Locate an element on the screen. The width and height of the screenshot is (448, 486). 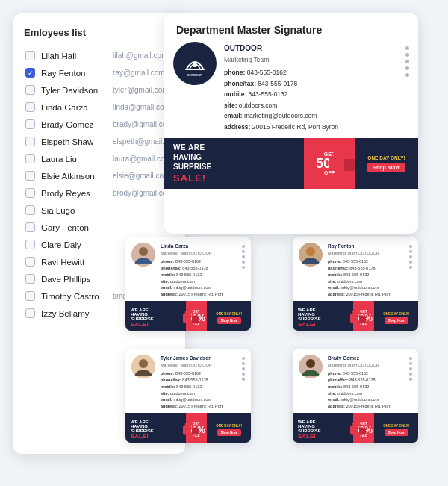
employee-name: Gary Fenton is located at coordinates (74, 228).